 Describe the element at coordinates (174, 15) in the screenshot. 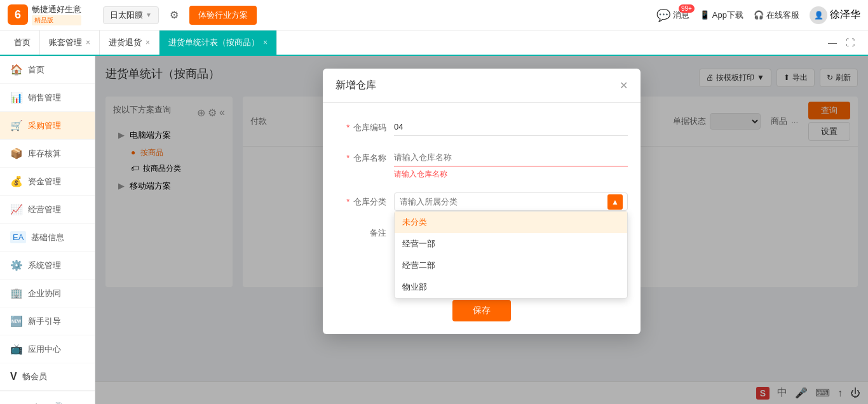

I see `settings-icon: ⚙` at that location.